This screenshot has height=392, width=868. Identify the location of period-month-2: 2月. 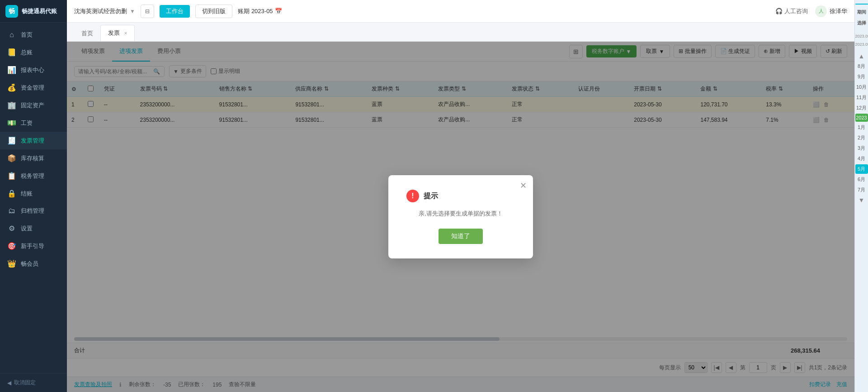
(862, 138).